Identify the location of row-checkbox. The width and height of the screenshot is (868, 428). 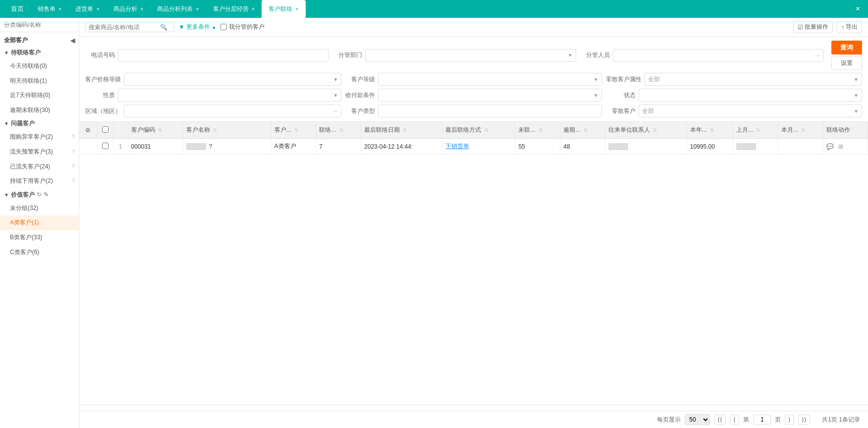
(105, 146).